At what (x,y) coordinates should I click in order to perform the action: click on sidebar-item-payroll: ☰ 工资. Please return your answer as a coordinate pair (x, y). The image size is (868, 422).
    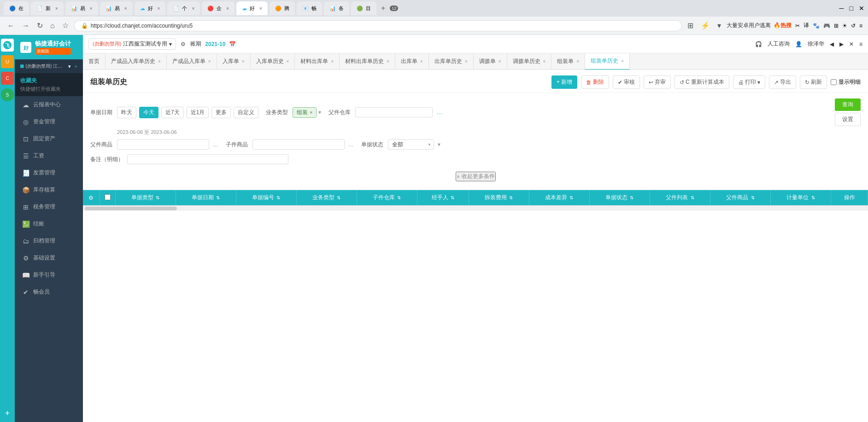
    Looking at the image, I should click on (49, 156).